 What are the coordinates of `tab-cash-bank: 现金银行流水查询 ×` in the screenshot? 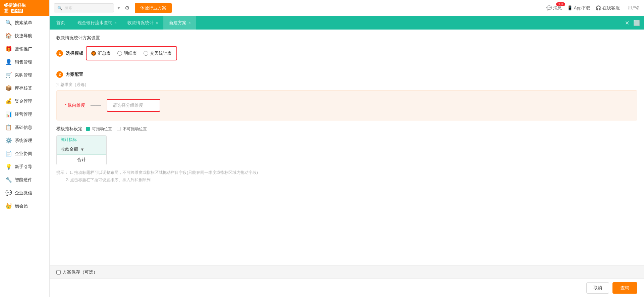 It's located at (97, 23).